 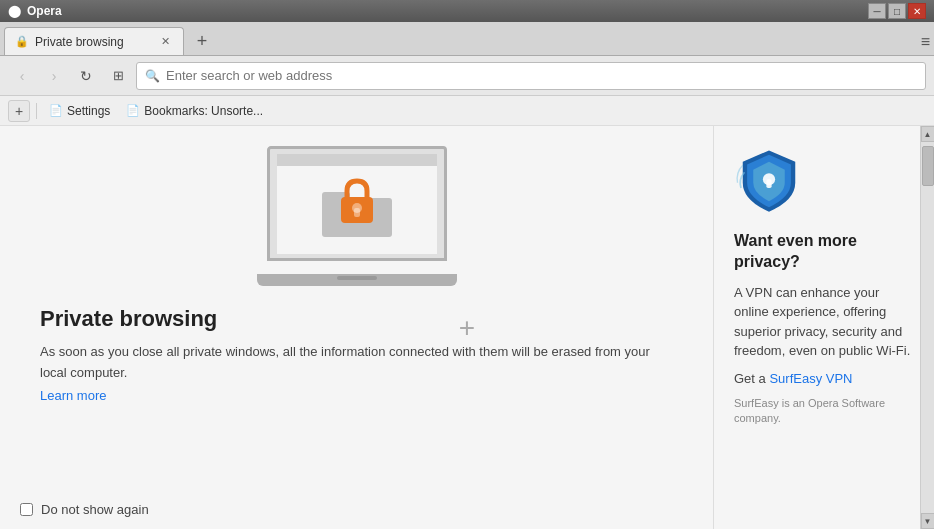 What do you see at coordinates (467, 111) in the screenshot?
I see `bookmarks-bar: + 📄 Settings 📄 Bookmarks: Unsorte...` at bounding box center [467, 111].